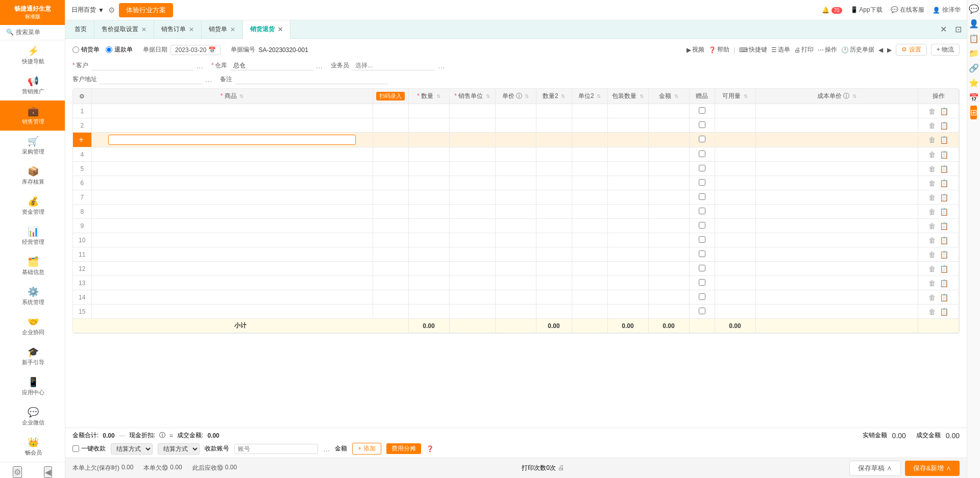 The image size is (980, 478). I want to click on sidebar-item-member: 👑 畅会员, so click(33, 447).